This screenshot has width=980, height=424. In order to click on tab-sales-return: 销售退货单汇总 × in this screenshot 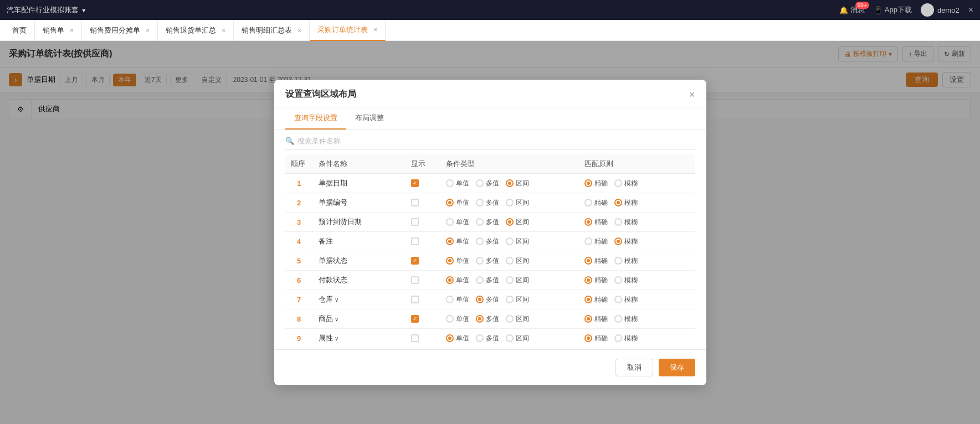, I will do `click(196, 30)`.